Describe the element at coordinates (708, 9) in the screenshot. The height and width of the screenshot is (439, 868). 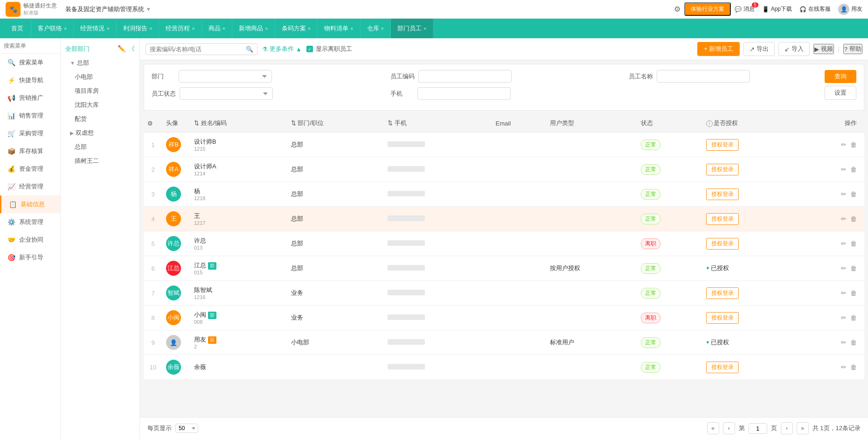
I see `trial-button: 体验行业方案` at that location.